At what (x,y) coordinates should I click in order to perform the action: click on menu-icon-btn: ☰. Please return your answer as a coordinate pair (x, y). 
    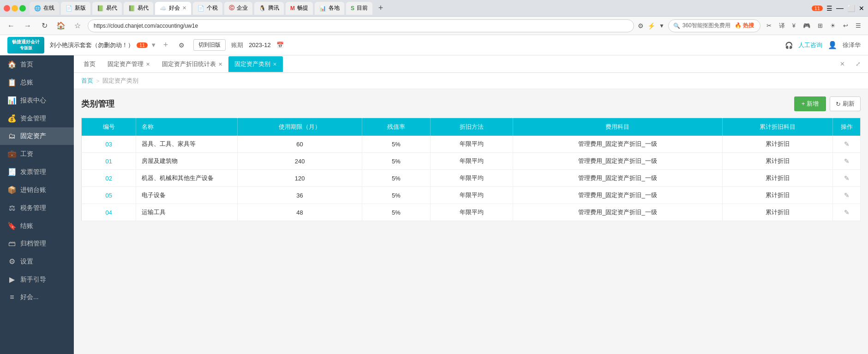
    Looking at the image, I should click on (858, 26).